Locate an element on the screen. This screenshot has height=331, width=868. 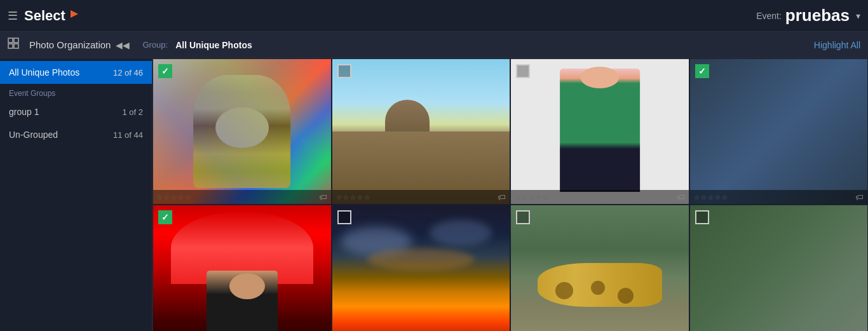
photo-cell-4: ☆ ☆ ☆ ☆ ☆ 🏷 is located at coordinates (779, 132).